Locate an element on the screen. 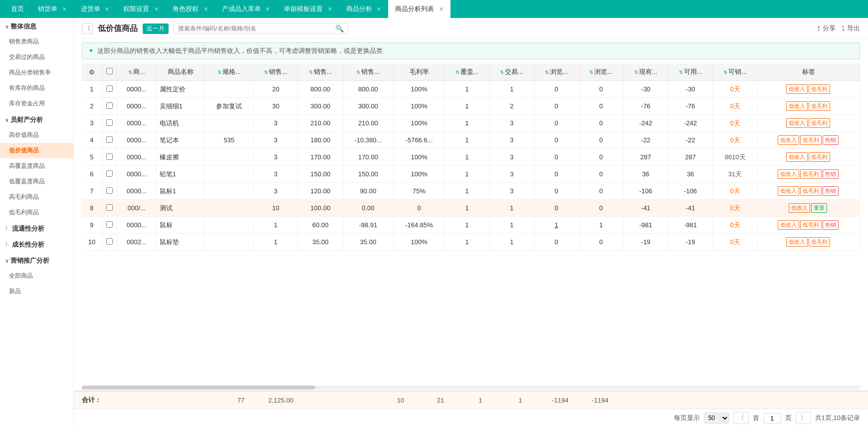 The image size is (868, 427). col-current: ⇅现有... is located at coordinates (646, 72).